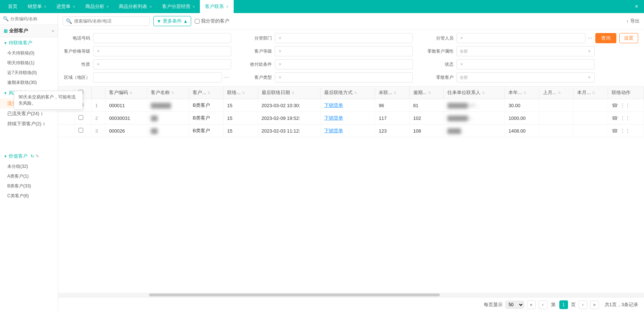 This screenshot has height=312, width=644. I want to click on sidebar-item-churned: 已流失客户(24) ℹ, so click(29, 114).